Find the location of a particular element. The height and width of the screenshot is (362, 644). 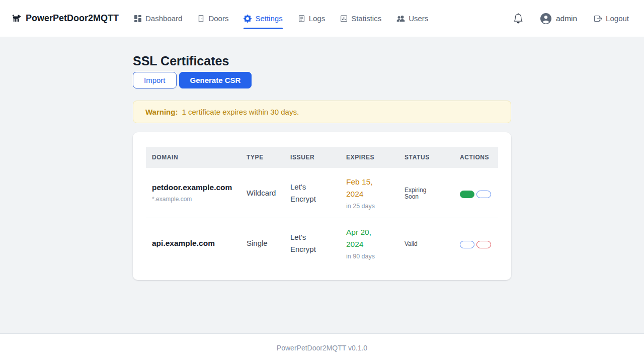

certificate-row: petdoor.example.com *.example.com Wildca… is located at coordinates (322, 193).